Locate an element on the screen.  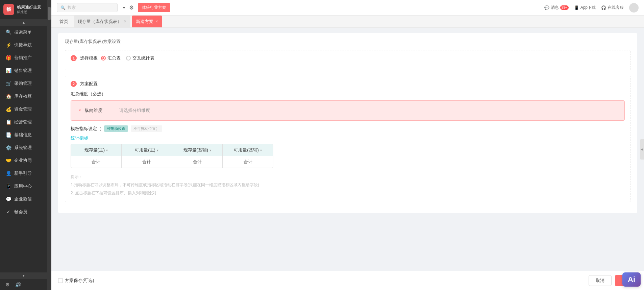
right-panel-toggle: ◀ is located at coordinates (642, 149).